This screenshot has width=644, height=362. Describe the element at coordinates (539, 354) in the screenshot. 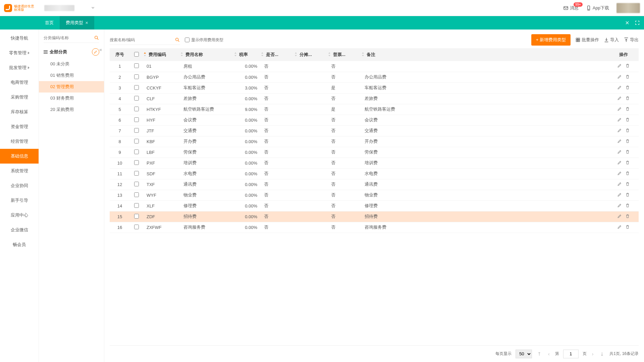

I see `first-page-button: ⤒` at that location.